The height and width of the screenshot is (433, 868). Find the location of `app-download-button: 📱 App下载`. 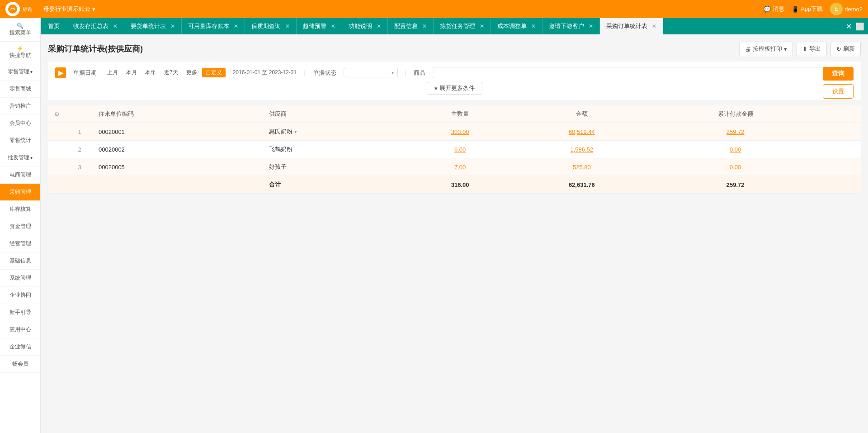

app-download-button: 📱 App下载 is located at coordinates (807, 9).